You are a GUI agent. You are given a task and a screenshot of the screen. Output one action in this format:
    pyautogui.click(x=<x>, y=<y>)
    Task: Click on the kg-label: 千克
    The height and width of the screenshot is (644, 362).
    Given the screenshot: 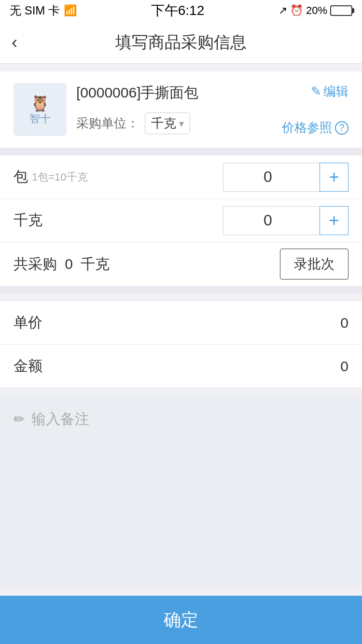 What is the action you would take?
    pyautogui.click(x=28, y=220)
    